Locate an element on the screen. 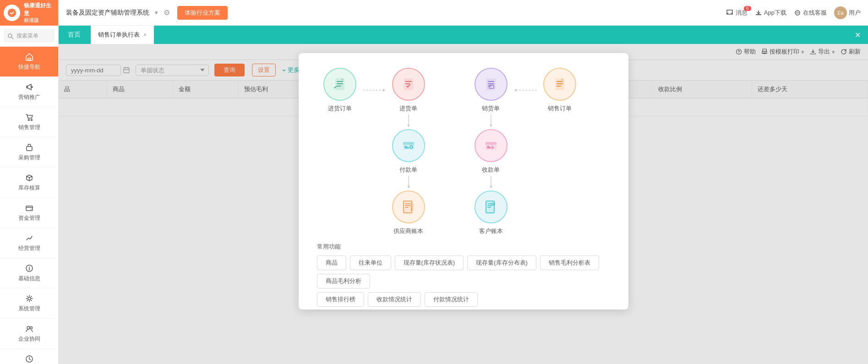 The width and height of the screenshot is (868, 364). down-arrow-payment is located at coordinates (409, 182).